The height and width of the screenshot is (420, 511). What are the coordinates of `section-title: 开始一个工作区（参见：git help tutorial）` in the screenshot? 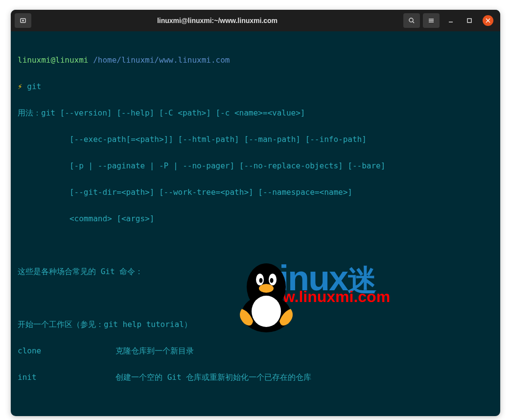 It's located at (256, 324).